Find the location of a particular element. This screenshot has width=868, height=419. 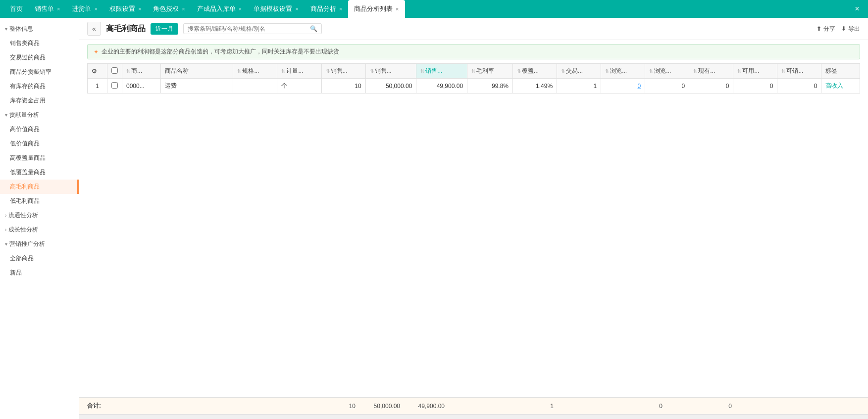

top-nav: 首页 销售单 × 进货单 × 权限设置 × 角色授权 × 产成品入库单 × 单据… is located at coordinates (434, 9).